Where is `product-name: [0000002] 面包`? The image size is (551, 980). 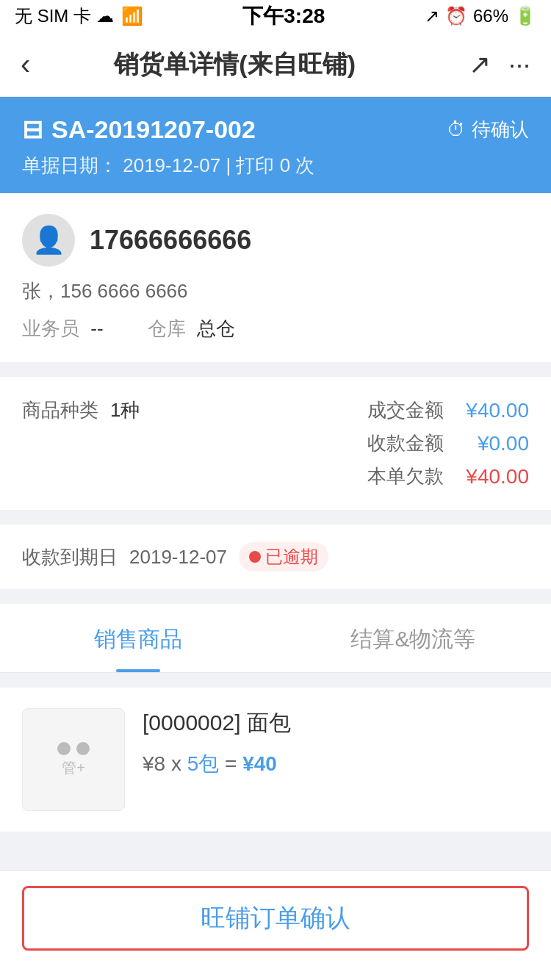 product-name: [0000002] 面包 is located at coordinates (336, 723).